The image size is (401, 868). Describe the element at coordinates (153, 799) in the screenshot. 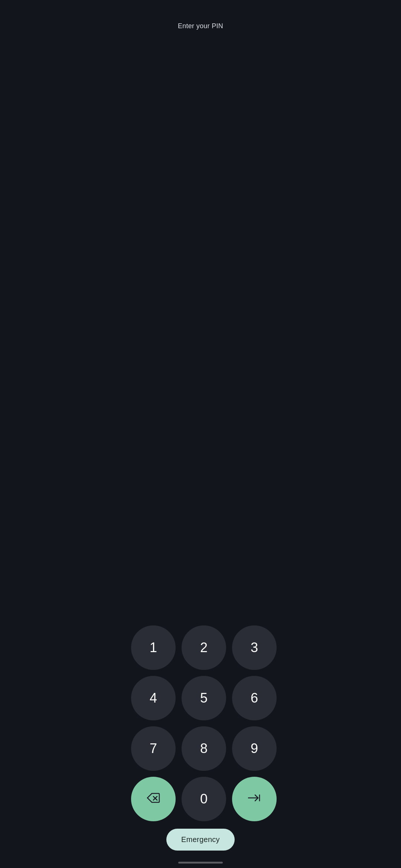

I see `backspace-icon` at that location.